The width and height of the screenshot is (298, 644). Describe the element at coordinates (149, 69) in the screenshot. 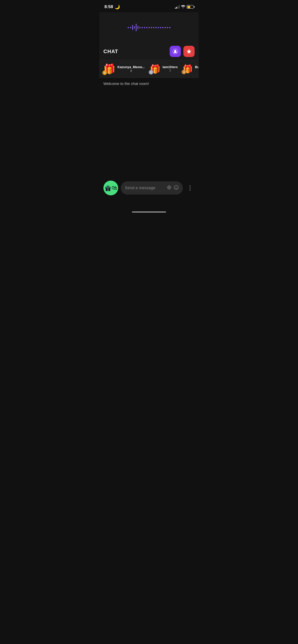

I see `leaderboard: 🎁 1 Kazunya_Meow... 9 🎁 2 Iam1Hero 7 🎁` at that location.